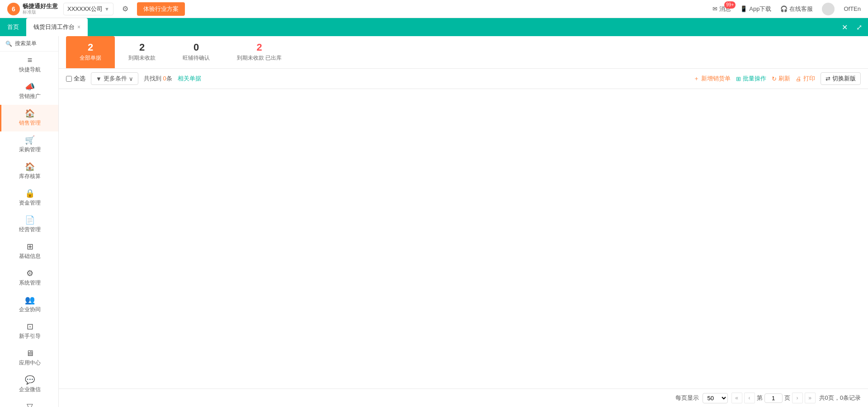  What do you see at coordinates (30, 247) in the screenshot?
I see `basic-info-icon: ⊞` at bounding box center [30, 247].